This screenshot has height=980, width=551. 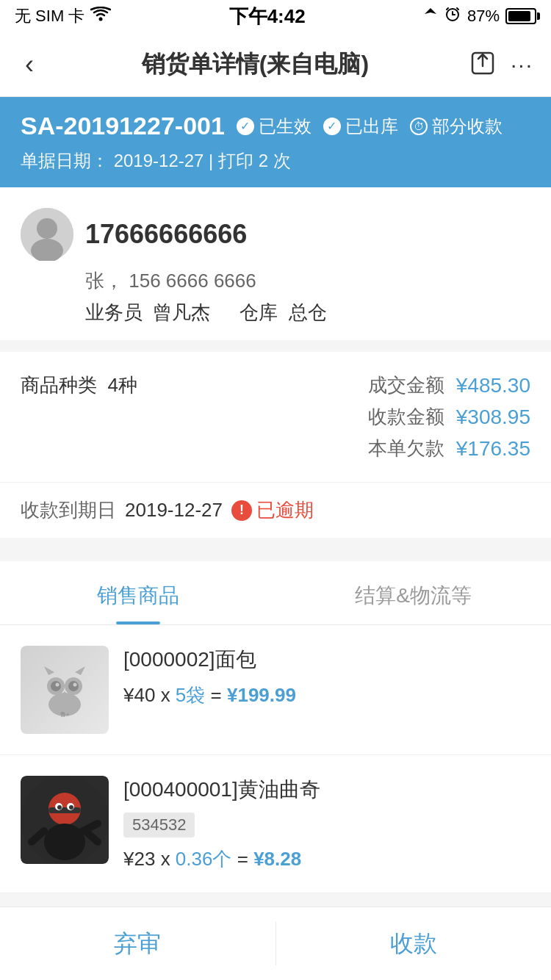 I want to click on location-icon, so click(x=431, y=16).